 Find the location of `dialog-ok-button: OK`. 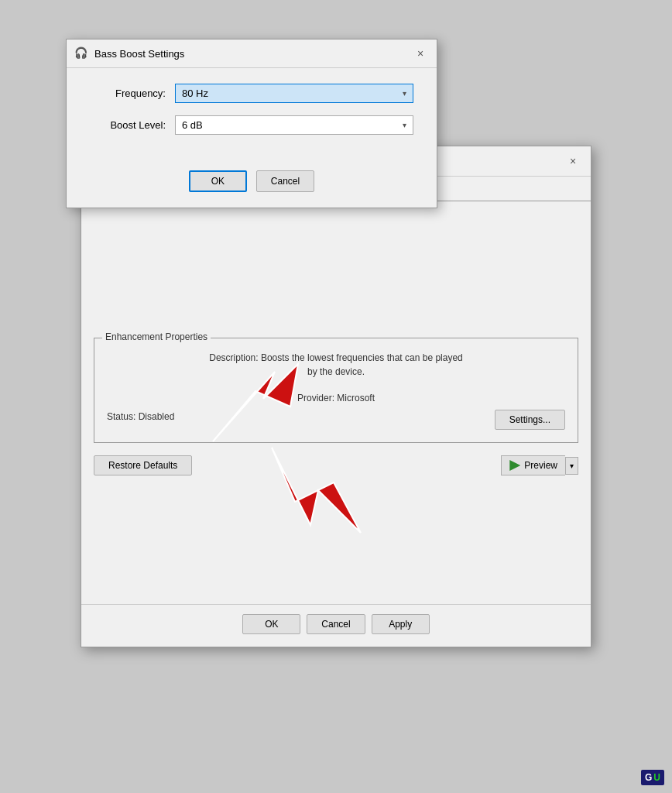

dialog-ok-button: OK is located at coordinates (218, 181).